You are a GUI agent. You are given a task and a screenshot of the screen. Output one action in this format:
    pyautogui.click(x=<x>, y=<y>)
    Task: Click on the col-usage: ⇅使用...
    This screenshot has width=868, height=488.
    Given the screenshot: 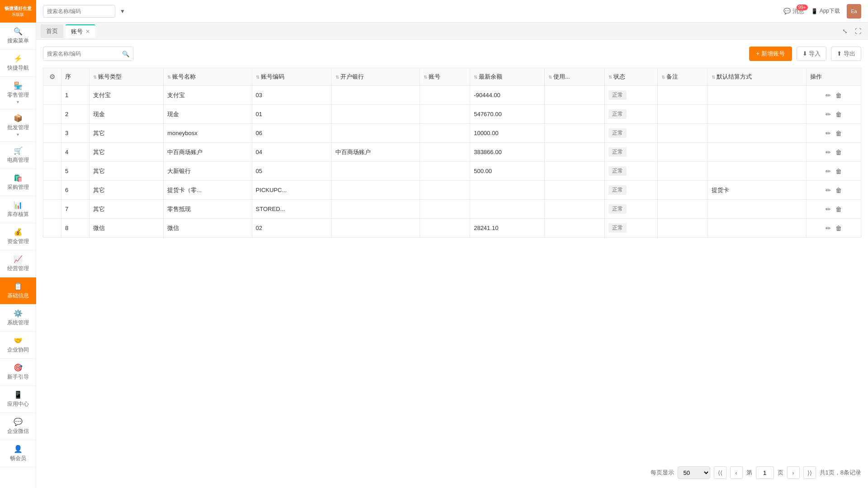 What is the action you would take?
    pyautogui.click(x=574, y=77)
    